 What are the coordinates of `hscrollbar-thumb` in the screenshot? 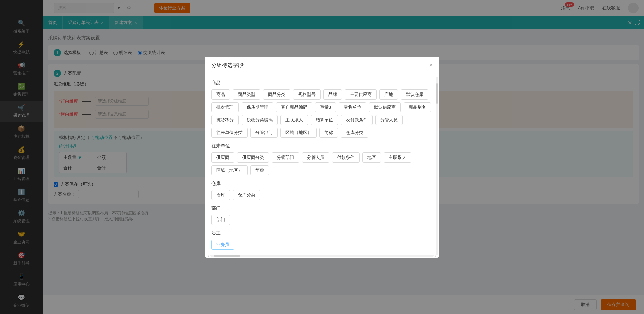 It's located at (227, 256).